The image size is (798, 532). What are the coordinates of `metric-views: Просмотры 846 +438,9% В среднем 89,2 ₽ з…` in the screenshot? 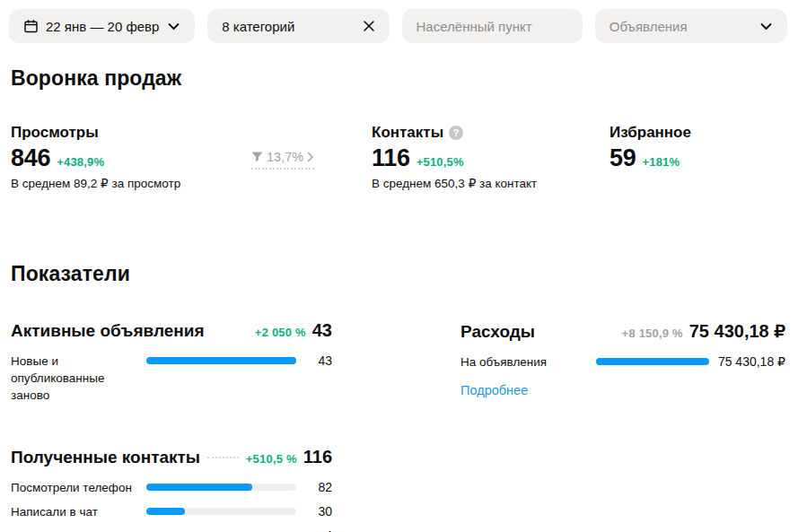 It's located at (131, 157).